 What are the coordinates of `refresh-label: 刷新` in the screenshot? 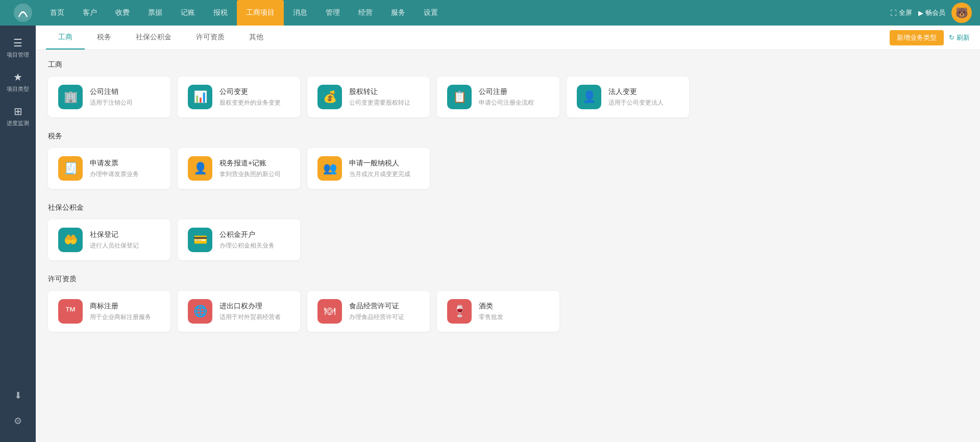 It's located at (963, 38).